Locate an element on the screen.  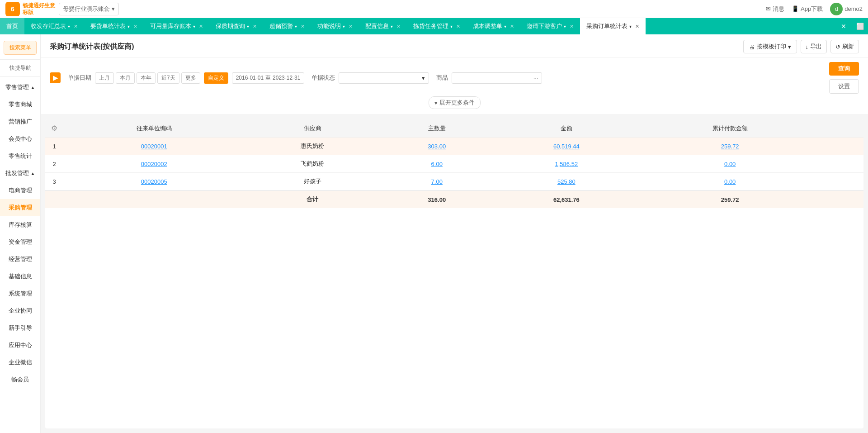
search-menu-button: 搜索菜单 is located at coordinates (20, 48).